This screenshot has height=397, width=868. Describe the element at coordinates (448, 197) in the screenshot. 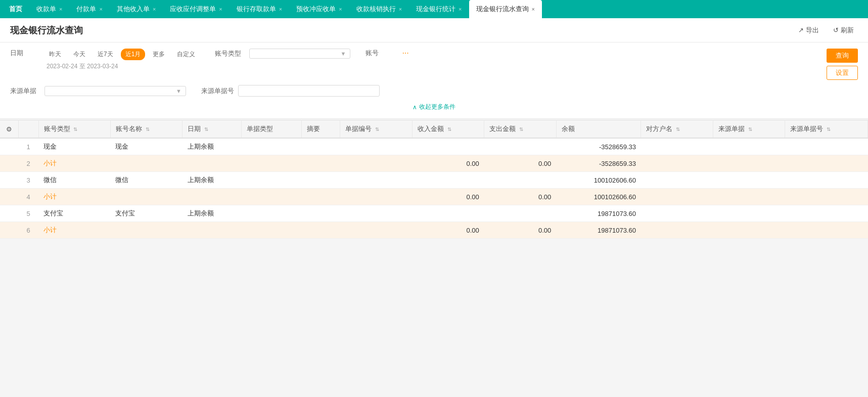

I see `cell-income: 0.00` at that location.